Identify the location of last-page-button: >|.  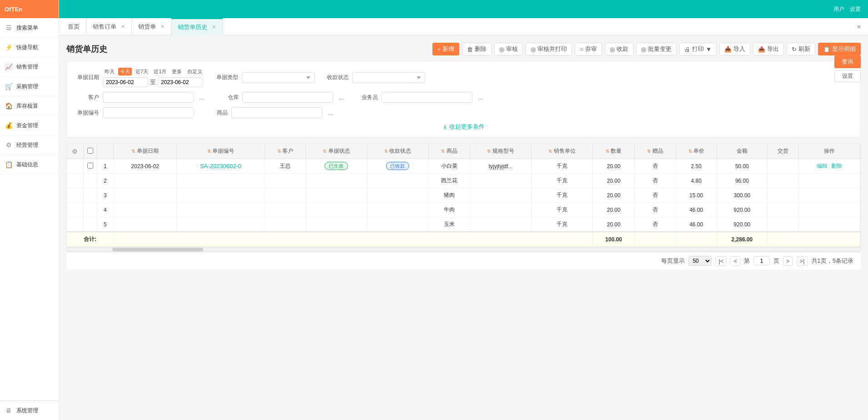
(802, 261).